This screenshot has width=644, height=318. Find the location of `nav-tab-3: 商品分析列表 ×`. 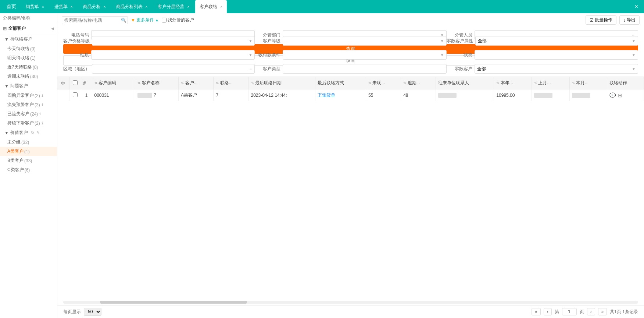

nav-tab-3: 商品分析列表 × is located at coordinates (132, 7).